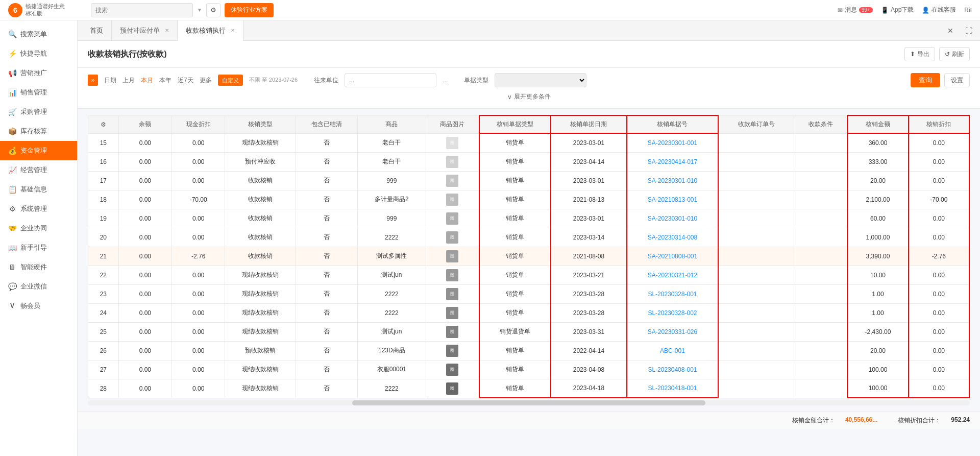 This screenshot has height=456, width=980. Describe the element at coordinates (673, 388) in the screenshot. I see `cell-verify-bill-no: SL-20230418-001` at that location.